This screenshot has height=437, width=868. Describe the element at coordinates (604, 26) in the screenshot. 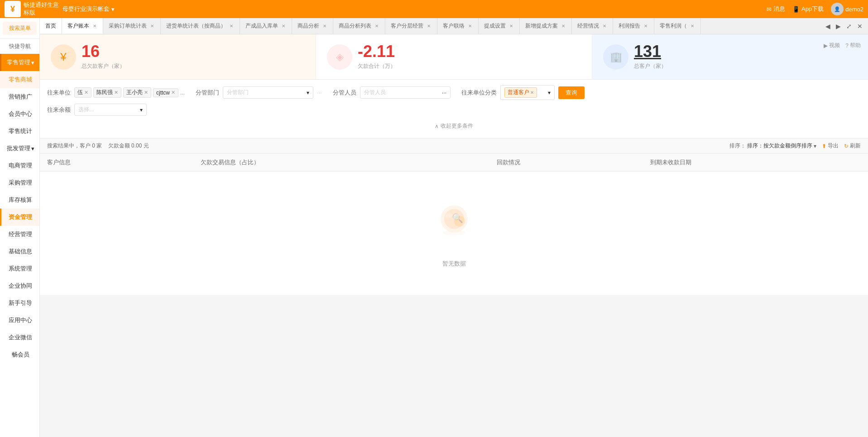

I see `tab-close-business: ✕` at that location.